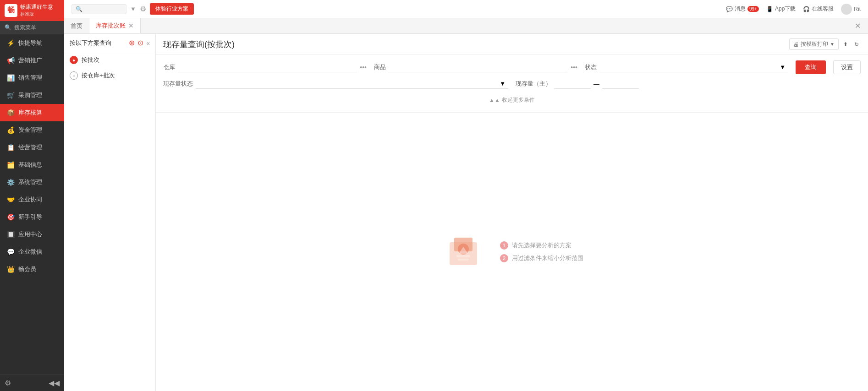  Describe the element at coordinates (37, 11) in the screenshot. I see `app-info: 畅康通好生意 标准版` at that location.